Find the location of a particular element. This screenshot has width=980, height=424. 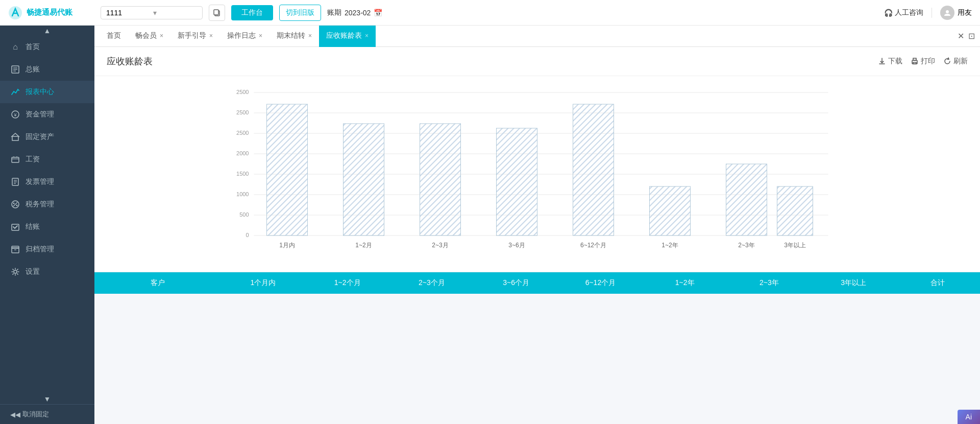

svg-text: 3年以上 is located at coordinates (795, 245).